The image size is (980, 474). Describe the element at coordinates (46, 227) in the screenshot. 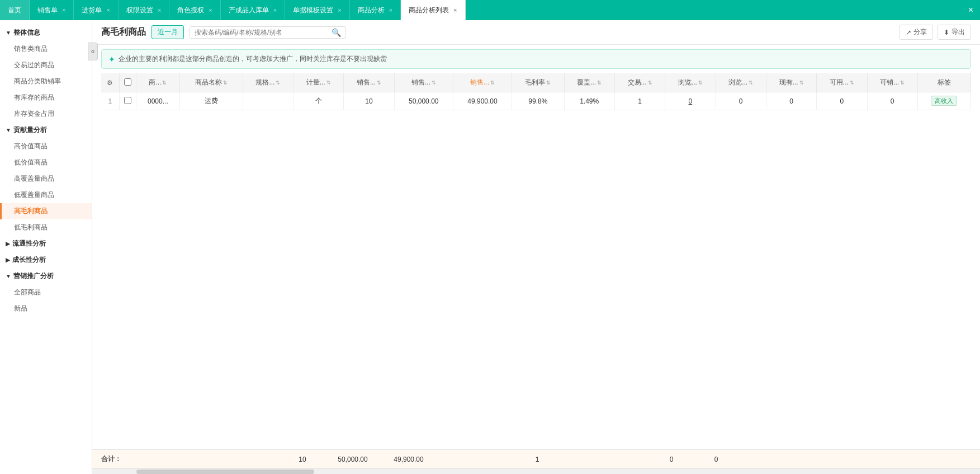

I see `sidebar-item-low-margin: 低毛利商品` at that location.